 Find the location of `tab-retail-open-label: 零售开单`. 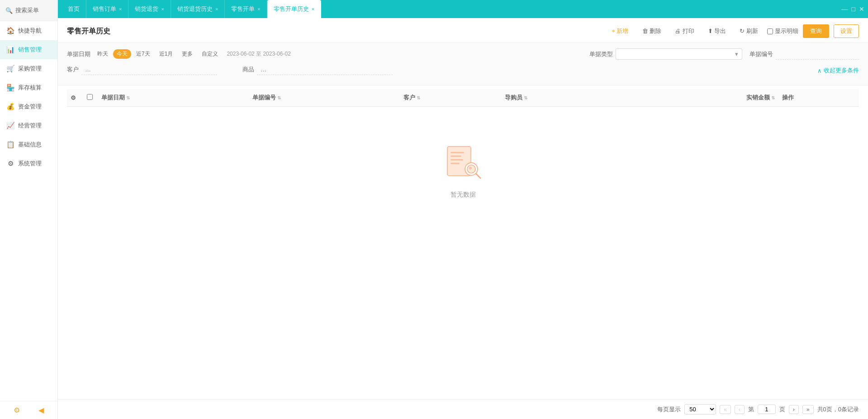

tab-retail-open-label: 零售开单 is located at coordinates (243, 9).